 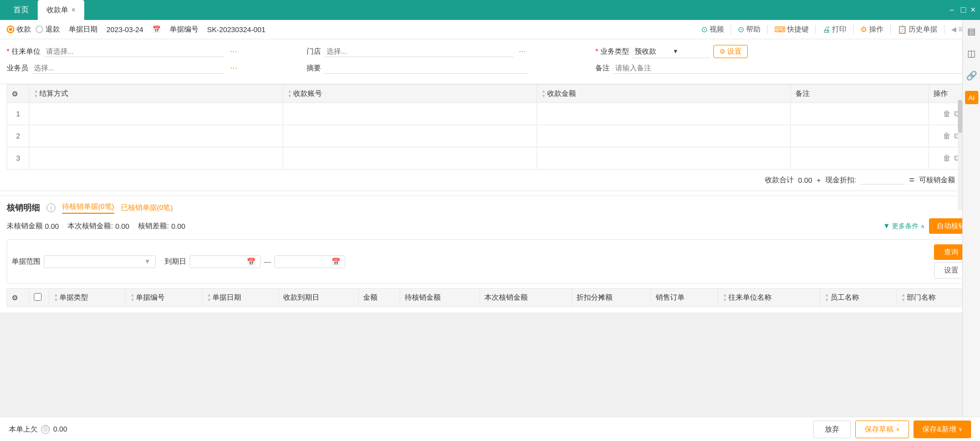 I want to click on business-type-select: 预收款 ▼, so click(x=671, y=52).